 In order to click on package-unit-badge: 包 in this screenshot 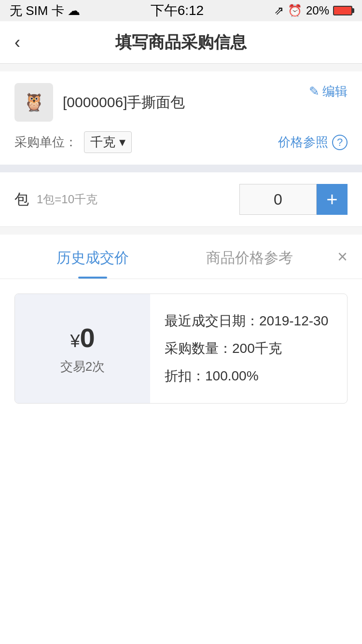, I will do `click(22, 200)`.